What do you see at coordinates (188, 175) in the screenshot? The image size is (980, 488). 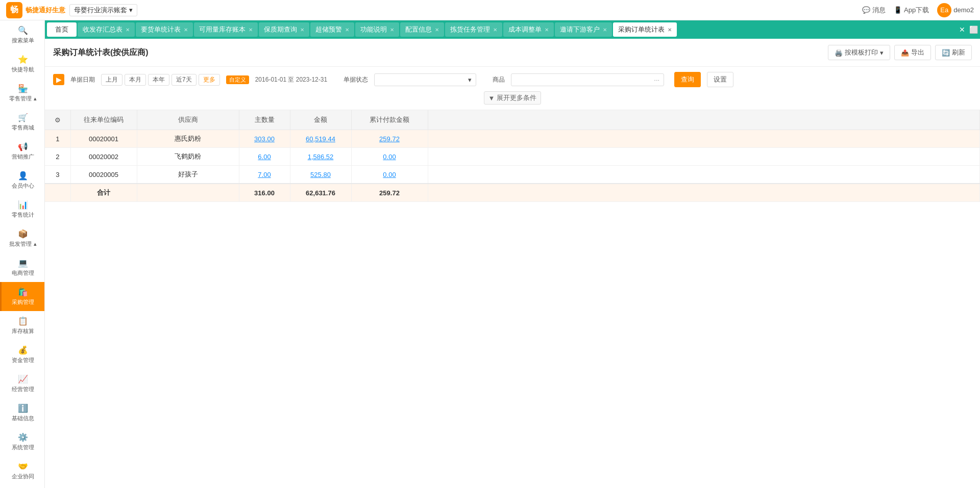 I see `cell-supplier: 好孩子` at bounding box center [188, 175].